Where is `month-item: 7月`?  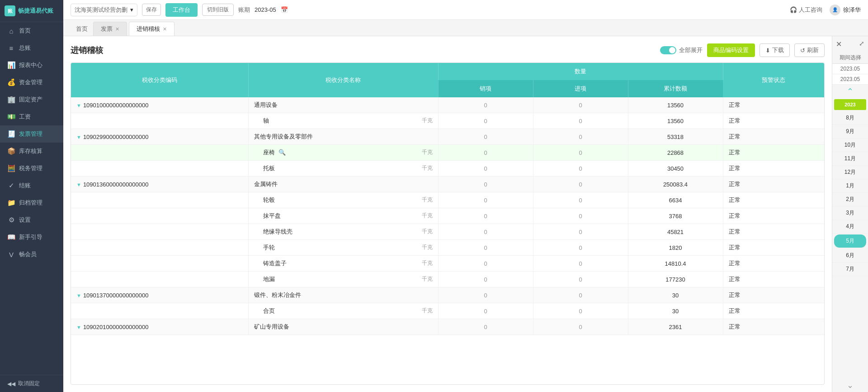 month-item: 7月 is located at coordinates (850, 269).